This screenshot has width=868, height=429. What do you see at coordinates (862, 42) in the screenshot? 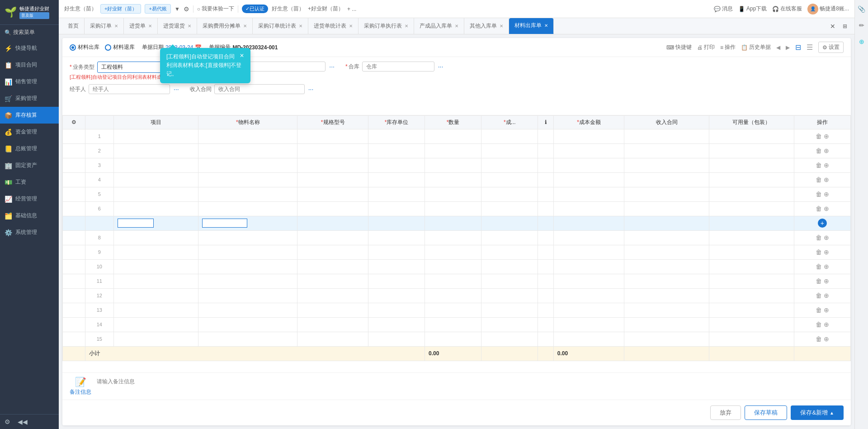
I see `right-sidebar-icon-3: ⊕` at bounding box center [862, 42].